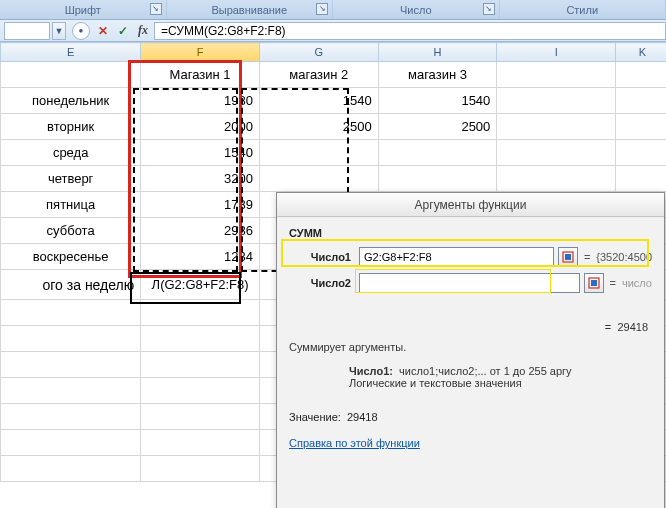 This screenshot has width=666, height=508. Describe the element at coordinates (416, 10) in the screenshot. I see `ribbon-group-label: Число` at that location.